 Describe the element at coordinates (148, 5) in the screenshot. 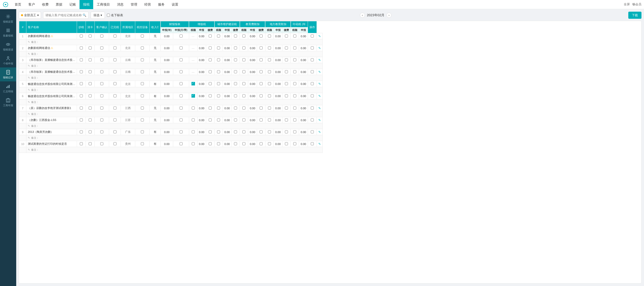

I see `nav-operate: 经营` at that location.